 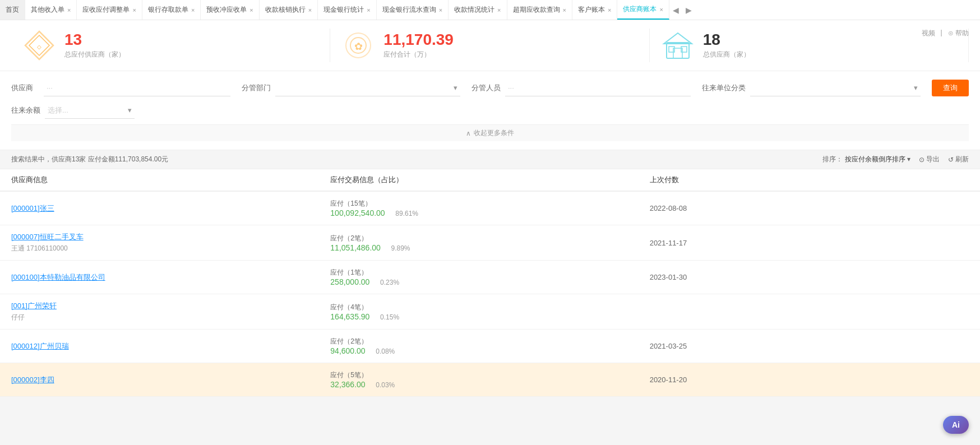 What do you see at coordinates (835, 88) in the screenshot?
I see `category-select: ▾` at bounding box center [835, 88].